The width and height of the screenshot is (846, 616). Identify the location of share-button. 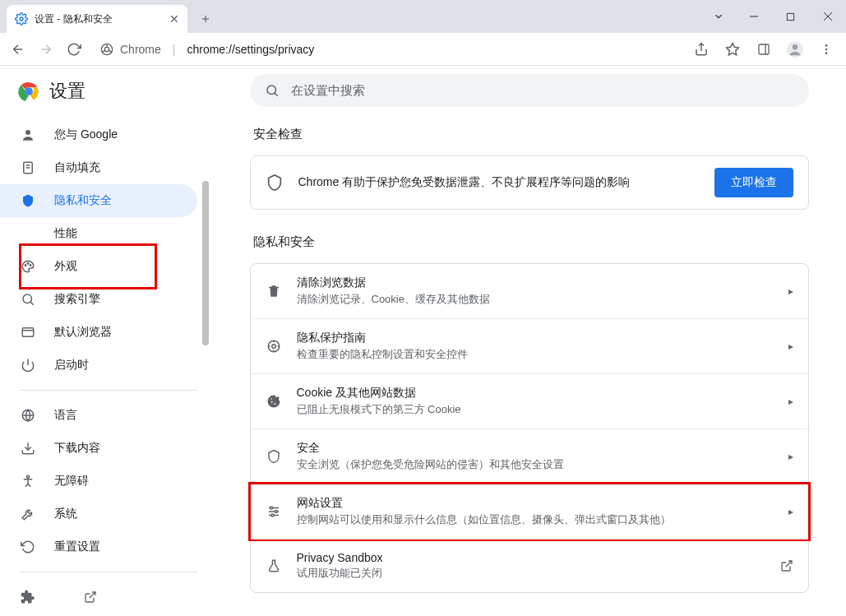
(701, 49).